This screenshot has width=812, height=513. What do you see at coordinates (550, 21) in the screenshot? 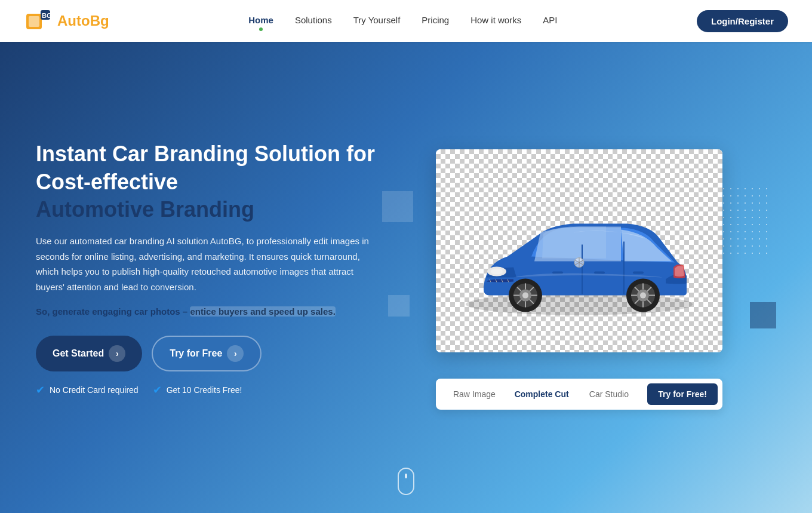
I see `nav-item-api: API` at bounding box center [550, 21].